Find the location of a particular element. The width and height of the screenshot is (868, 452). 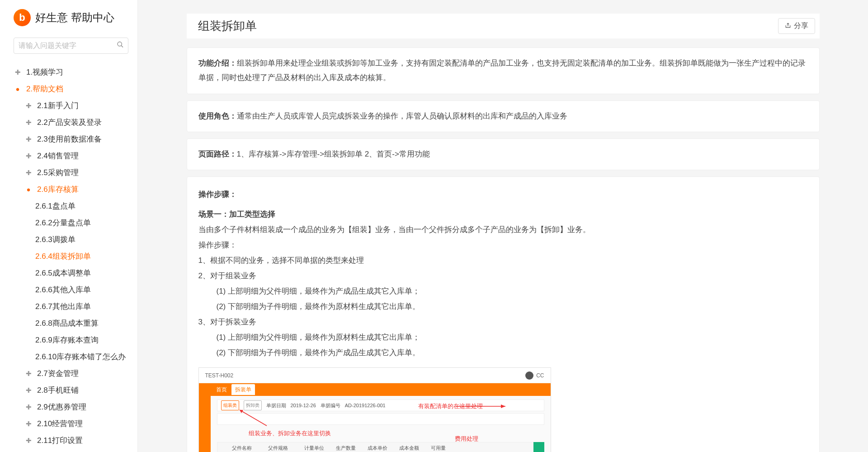

nav-item-2-6-9: 2.6.9库存账本查询 is located at coordinates (71, 340).